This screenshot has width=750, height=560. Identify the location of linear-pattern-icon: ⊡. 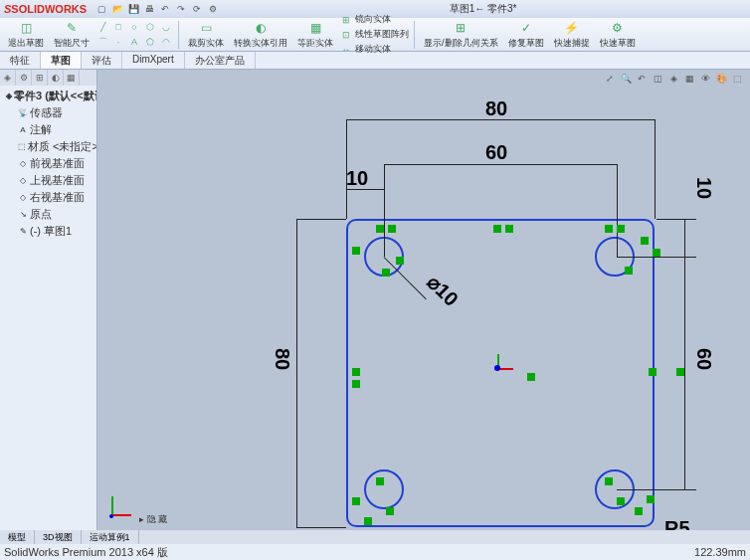
(346, 35).